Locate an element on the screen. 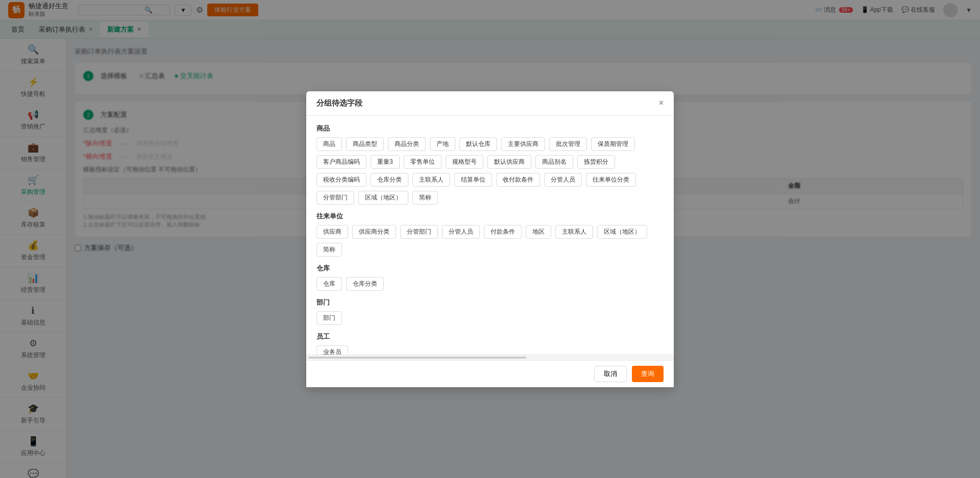 Image resolution: width=980 pixels, height=478 pixels. modal-title: 分组待选字段 is located at coordinates (339, 103).